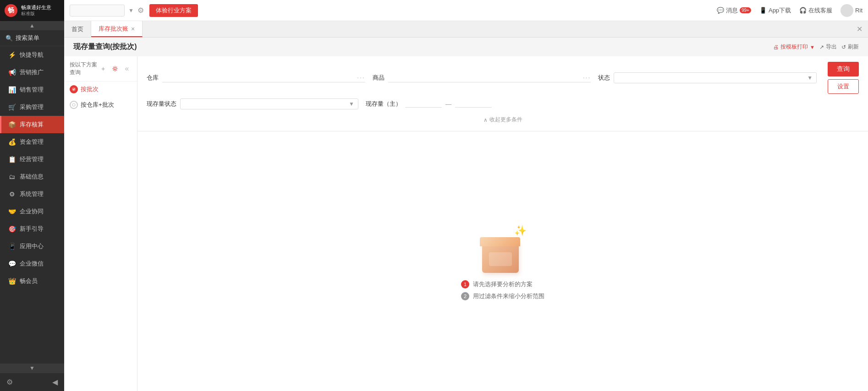 Image resolution: width=868 pixels, height=391 pixels. Describe the element at coordinates (161, 104) in the screenshot. I see `stock-status-label: 现存量状态` at that location.